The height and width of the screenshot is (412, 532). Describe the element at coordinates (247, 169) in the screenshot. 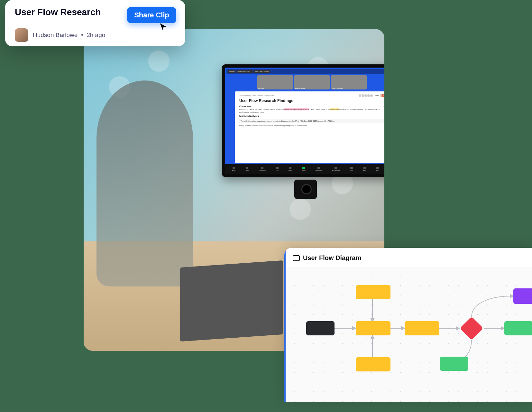

I see `tool-video: Video` at that location.